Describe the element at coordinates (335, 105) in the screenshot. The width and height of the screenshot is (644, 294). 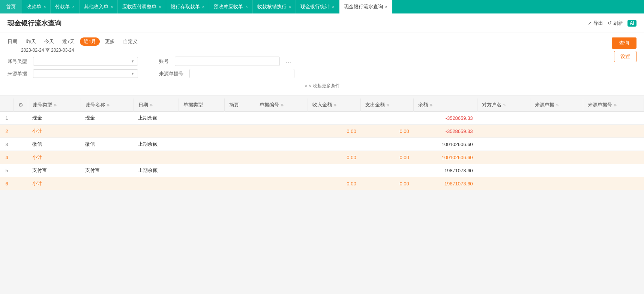
I see `col-income: 收入金额⇅` at that location.